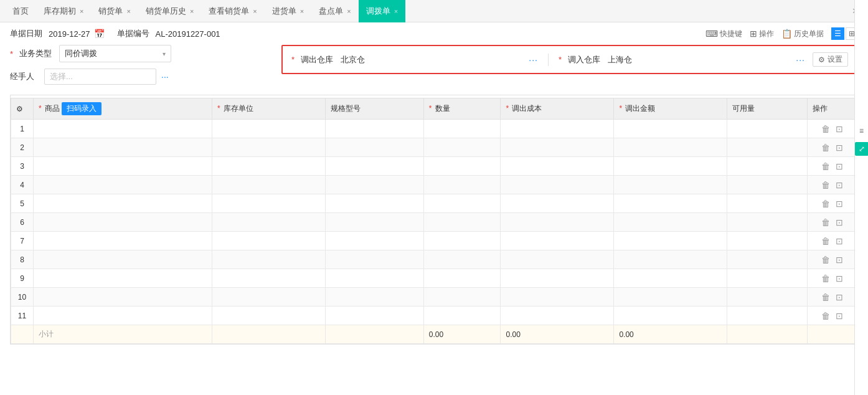 This screenshot has height=395, width=868. Describe the element at coordinates (165, 77) in the screenshot. I see `handler-more-icon: ···` at that location.